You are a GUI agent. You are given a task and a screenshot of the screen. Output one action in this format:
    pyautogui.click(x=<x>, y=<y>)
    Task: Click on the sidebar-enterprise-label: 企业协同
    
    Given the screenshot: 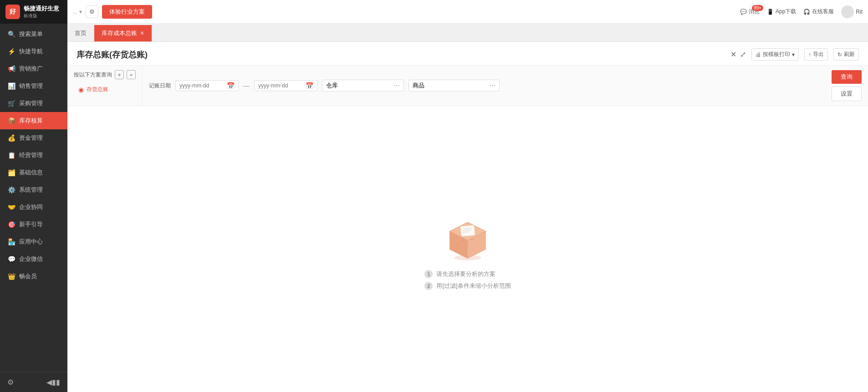 What is the action you would take?
    pyautogui.click(x=31, y=207)
    